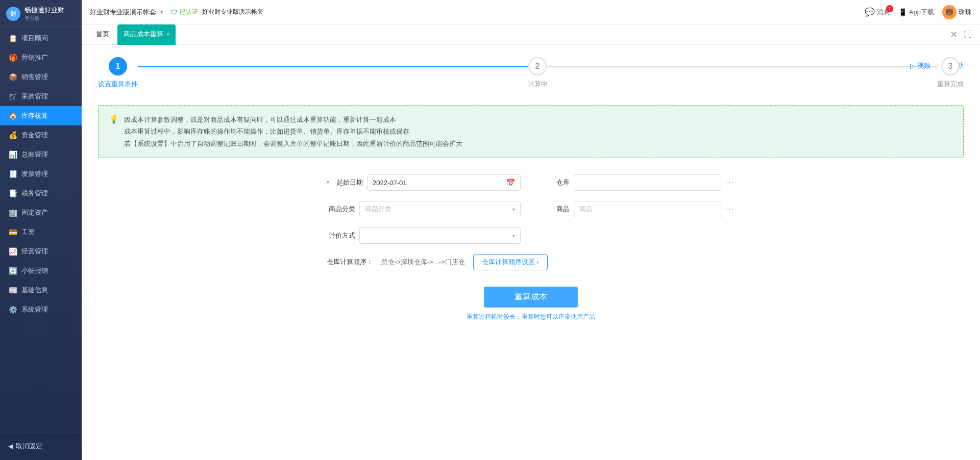 The image size is (980, 460). What do you see at coordinates (13, 77) in the screenshot?
I see `sales-icon: 📦` at bounding box center [13, 77].